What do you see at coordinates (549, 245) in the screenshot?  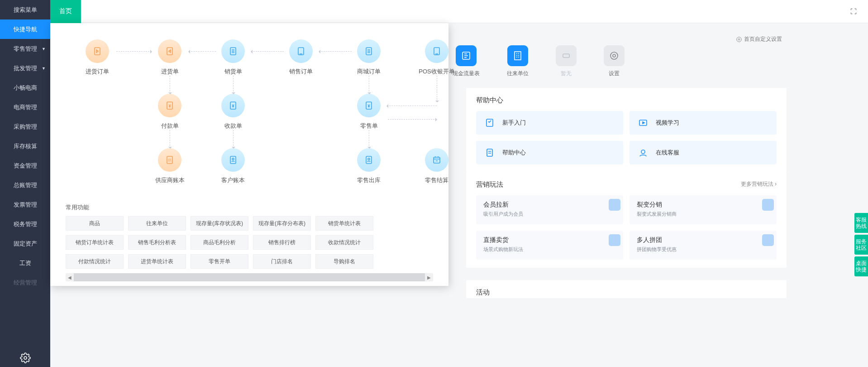 I see `promo-card-live: 直播卖货场景式购物新玩法` at bounding box center [549, 245].